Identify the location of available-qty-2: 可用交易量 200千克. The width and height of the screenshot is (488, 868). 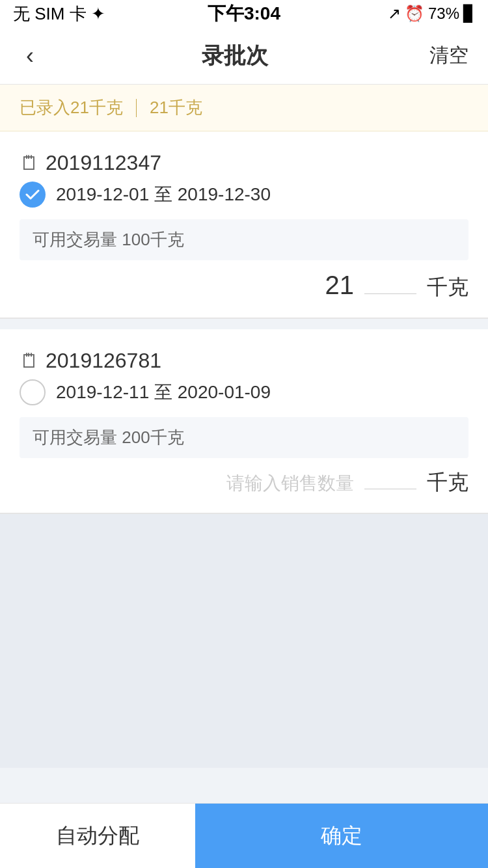
(244, 437).